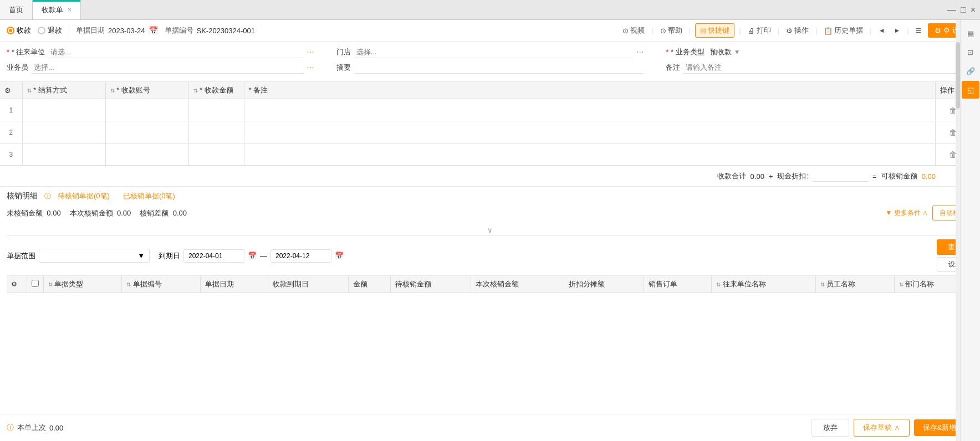 This screenshot has height=441, width=980. What do you see at coordinates (721, 52) in the screenshot?
I see `business-type-value: 预收款` at bounding box center [721, 52].